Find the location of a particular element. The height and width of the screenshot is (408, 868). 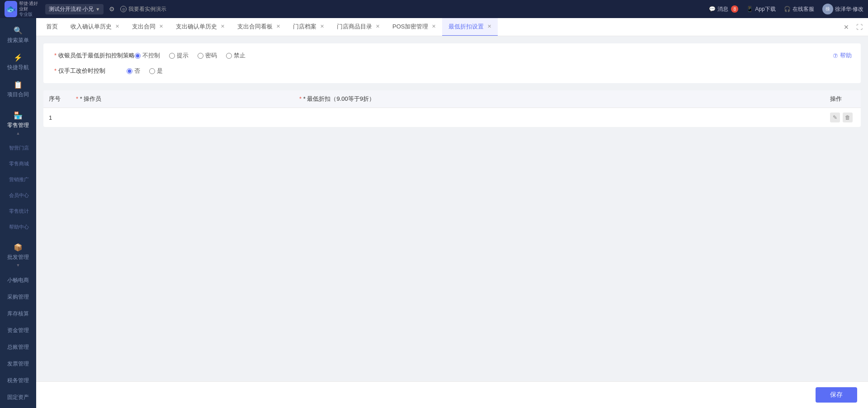

tab-store-products-label: 门店商品目录 is located at coordinates (354, 27).